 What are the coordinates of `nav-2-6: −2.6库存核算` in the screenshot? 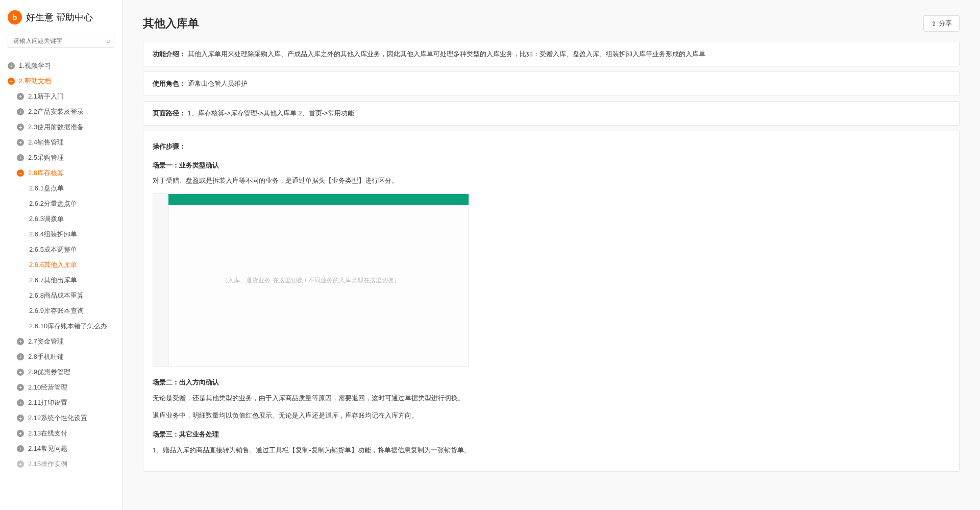 It's located at (61, 173).